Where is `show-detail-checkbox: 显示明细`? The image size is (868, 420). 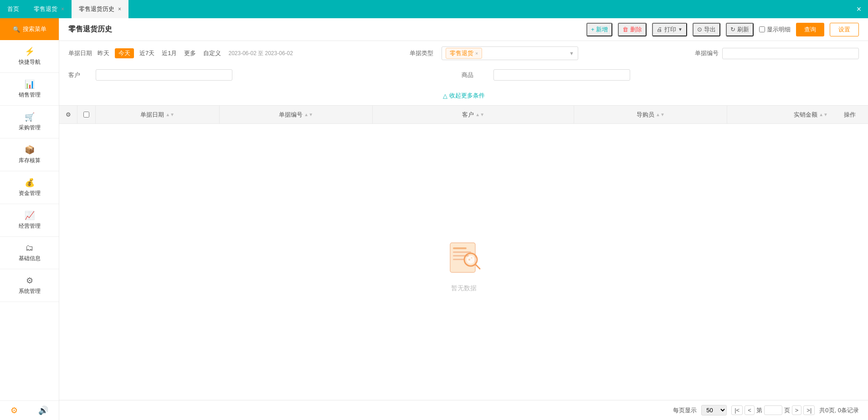 show-detail-checkbox: 显示明细 is located at coordinates (775, 30).